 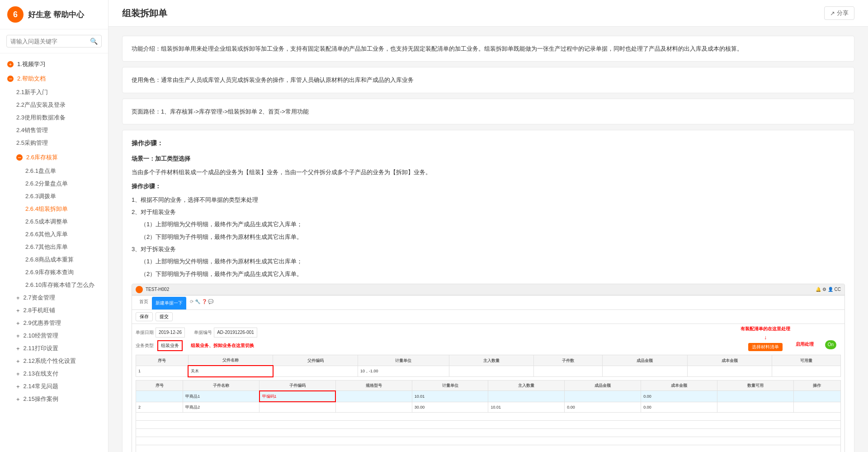 I want to click on ss-td-unit: 10，-1.00, so click(x=403, y=371).